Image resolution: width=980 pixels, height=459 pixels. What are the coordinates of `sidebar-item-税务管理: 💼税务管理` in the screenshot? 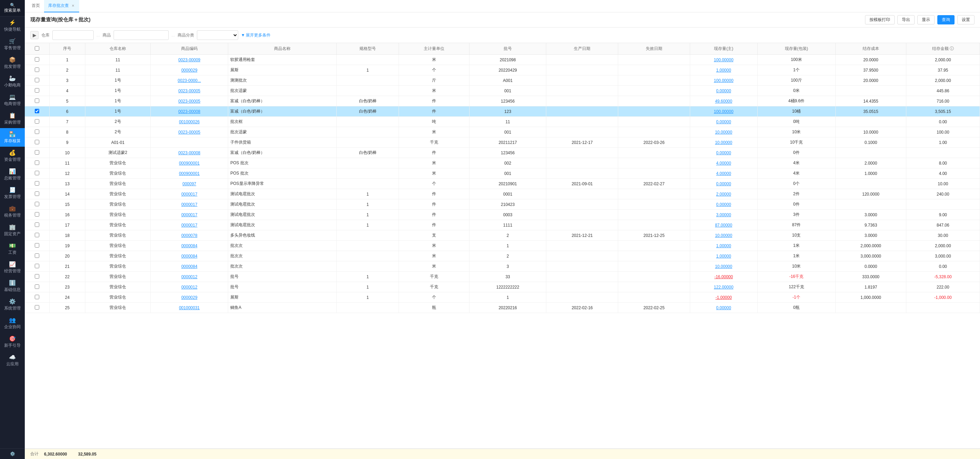 It's located at (12, 212).